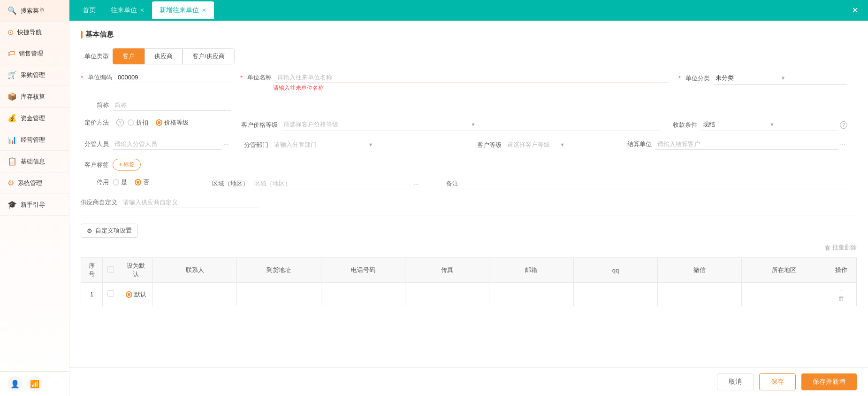 The width and height of the screenshot is (868, 396). What do you see at coordinates (120, 182) in the screenshot?
I see `disabled-radio-yes: 是` at bounding box center [120, 182].